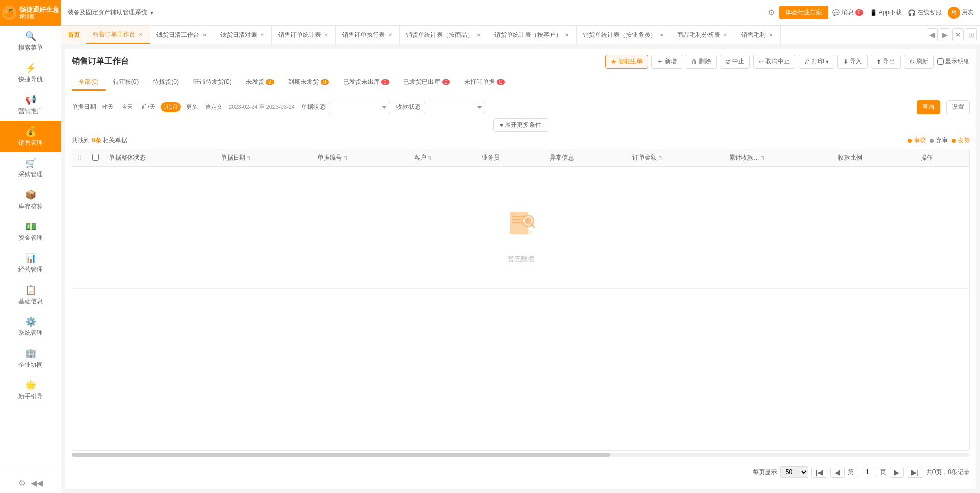 The image size is (980, 493). I want to click on ship-action-btn: 发货, so click(961, 140).